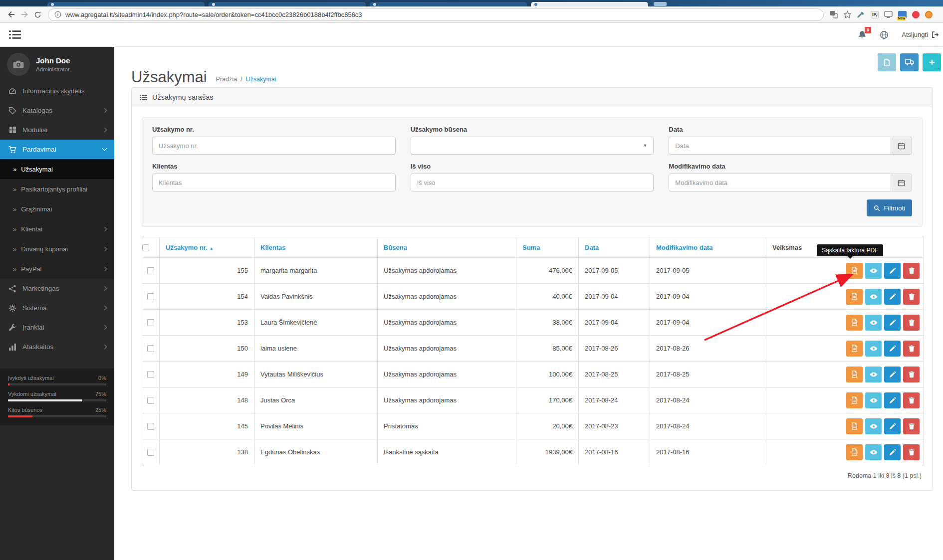  I want to click on sidebar-item-customers: » Klientai, so click(57, 229).